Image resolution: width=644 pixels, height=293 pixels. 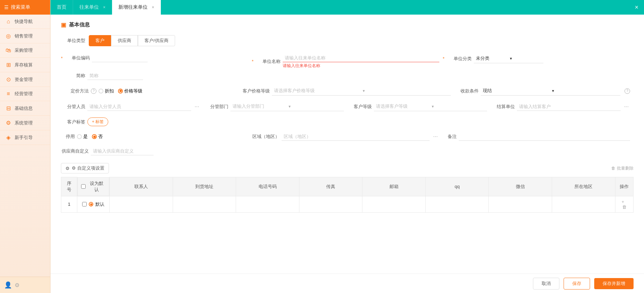 What do you see at coordinates (450, 137) in the screenshot?
I see `notes-label: 备注` at bounding box center [450, 137].